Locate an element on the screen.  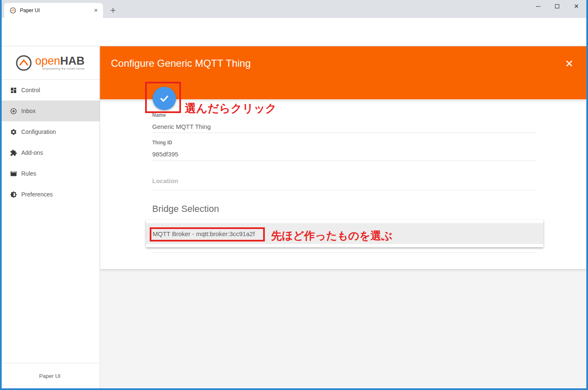
window-controls: ✕ is located at coordinates (557, 6).